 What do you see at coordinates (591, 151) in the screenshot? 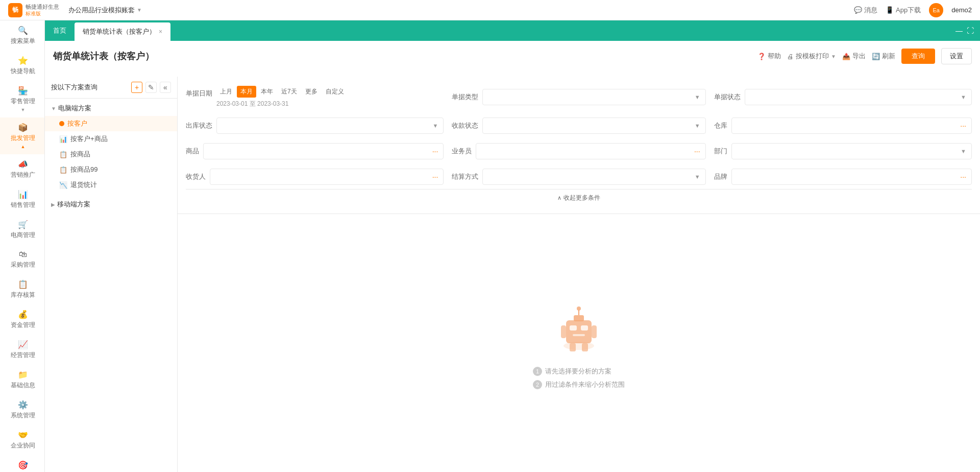
I see `salesperson-input: ···` at bounding box center [591, 151].